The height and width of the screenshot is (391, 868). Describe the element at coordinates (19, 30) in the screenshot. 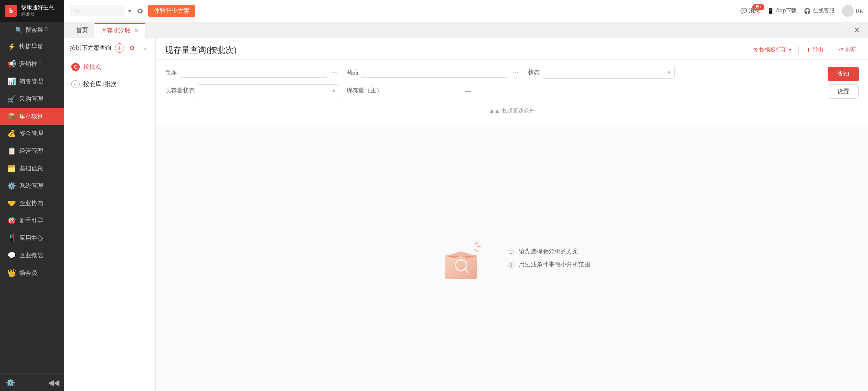

I see `search-icon: 🔍` at that location.